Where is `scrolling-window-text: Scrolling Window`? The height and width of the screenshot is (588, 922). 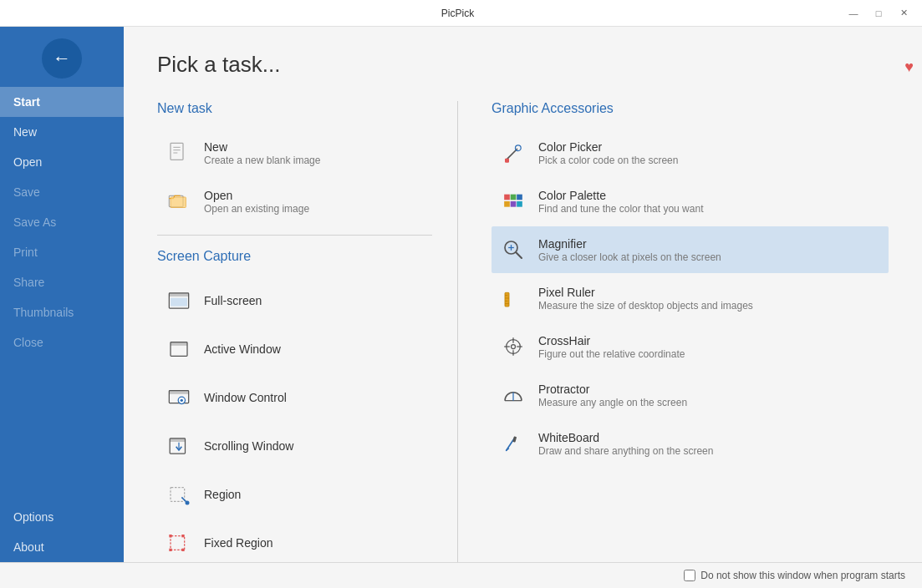 scrolling-window-text: Scrolling Window is located at coordinates (249, 446).